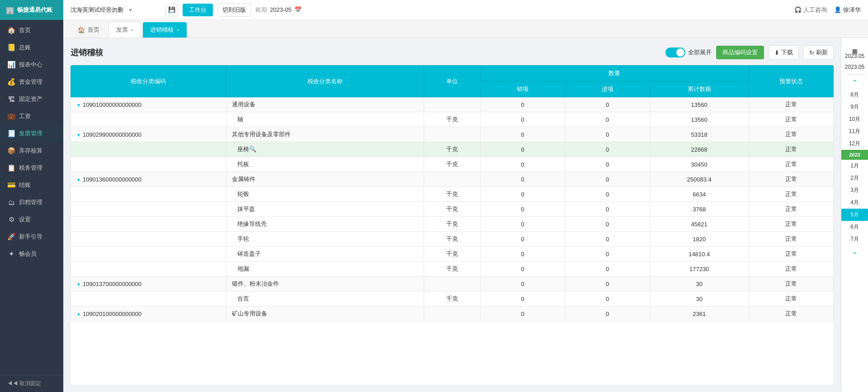 Image resolution: width=868 pixels, height=392 pixels. What do you see at coordinates (854, 166) in the screenshot?
I see `period-item-1: 1月` at bounding box center [854, 166].